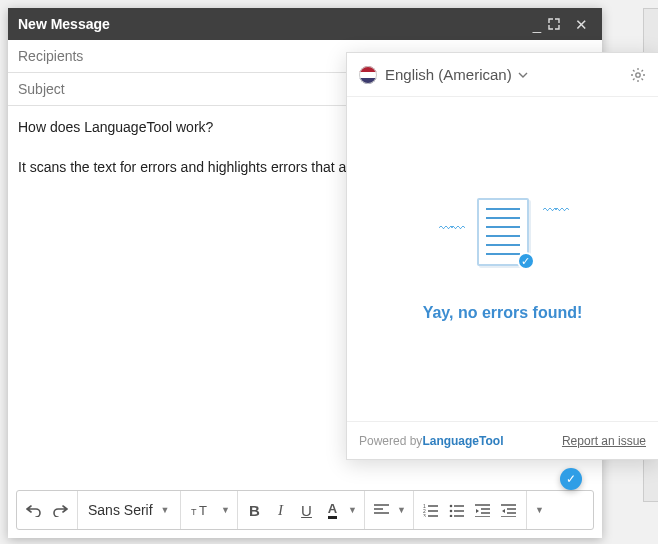 The height and width of the screenshot is (544, 658). I want to click on document-icon: ✓, so click(503, 232).